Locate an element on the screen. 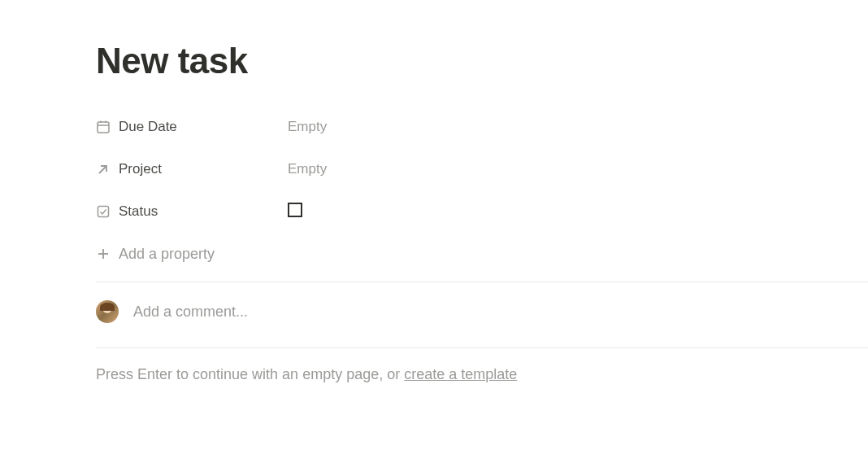 The width and height of the screenshot is (868, 454). page-title: New task is located at coordinates (482, 61).